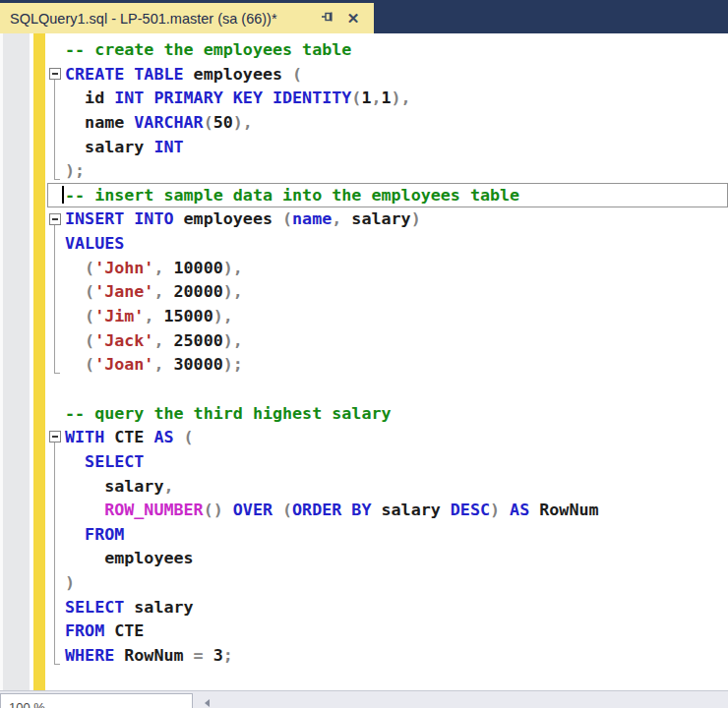 This screenshot has width=728, height=708. Describe the element at coordinates (364, 267) in the screenshot. I see `code-line: ('John', 10000),` at that location.